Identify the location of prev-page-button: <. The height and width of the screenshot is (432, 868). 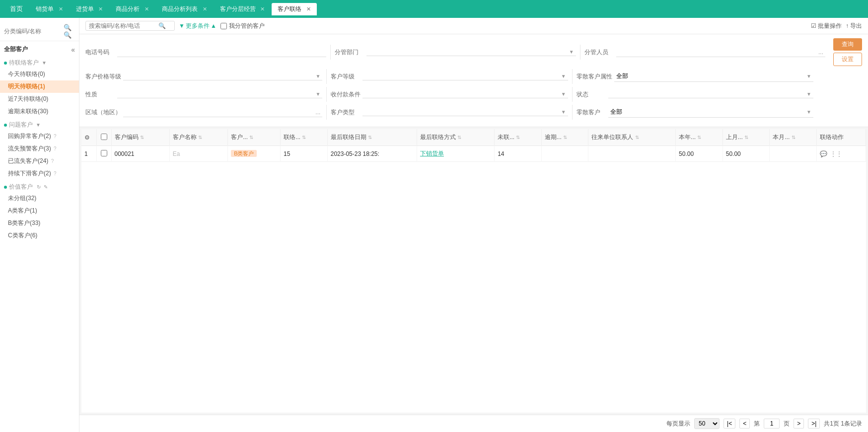
(745, 424).